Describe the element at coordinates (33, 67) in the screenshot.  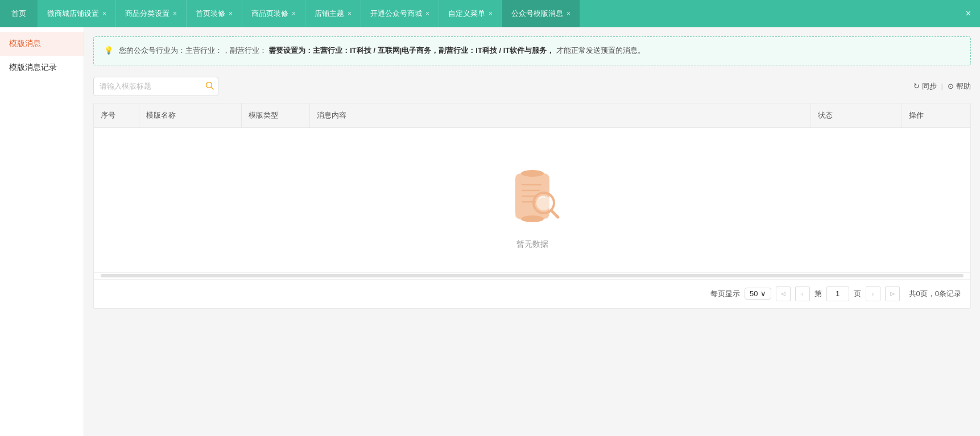
I see `sidebar-item-label: 模版消息记录` at that location.